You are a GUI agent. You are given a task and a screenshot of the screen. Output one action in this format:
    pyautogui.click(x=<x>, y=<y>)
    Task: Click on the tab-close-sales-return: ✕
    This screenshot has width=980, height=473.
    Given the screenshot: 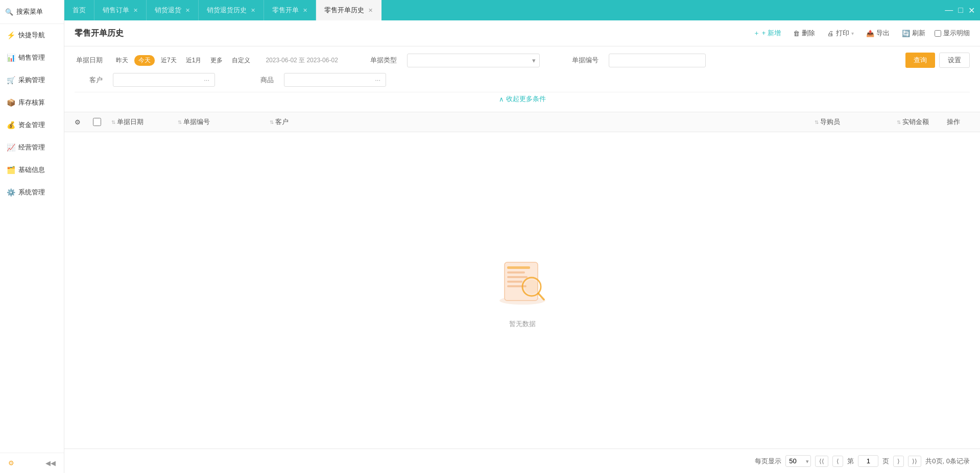 What is the action you would take?
    pyautogui.click(x=188, y=10)
    